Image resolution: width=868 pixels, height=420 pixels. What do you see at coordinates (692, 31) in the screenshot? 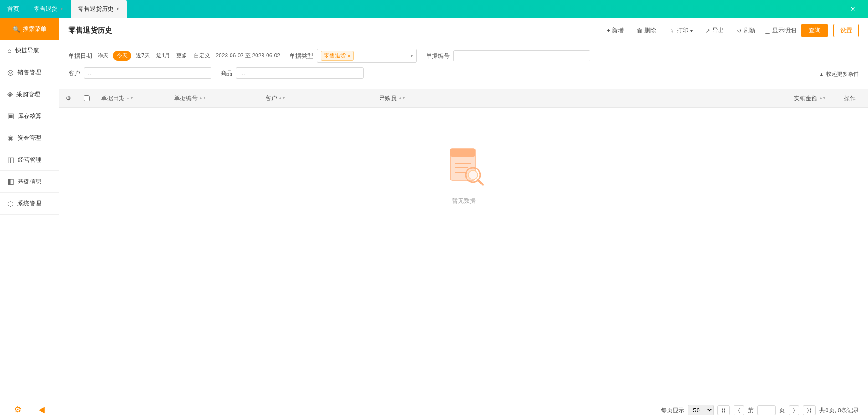
I see `print-arrow: ▾` at bounding box center [692, 31].